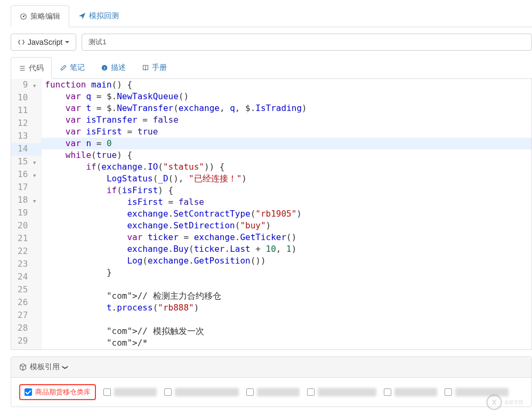 The width and height of the screenshot is (532, 414). I want to click on line-number: 9 ▼, so click(26, 85).